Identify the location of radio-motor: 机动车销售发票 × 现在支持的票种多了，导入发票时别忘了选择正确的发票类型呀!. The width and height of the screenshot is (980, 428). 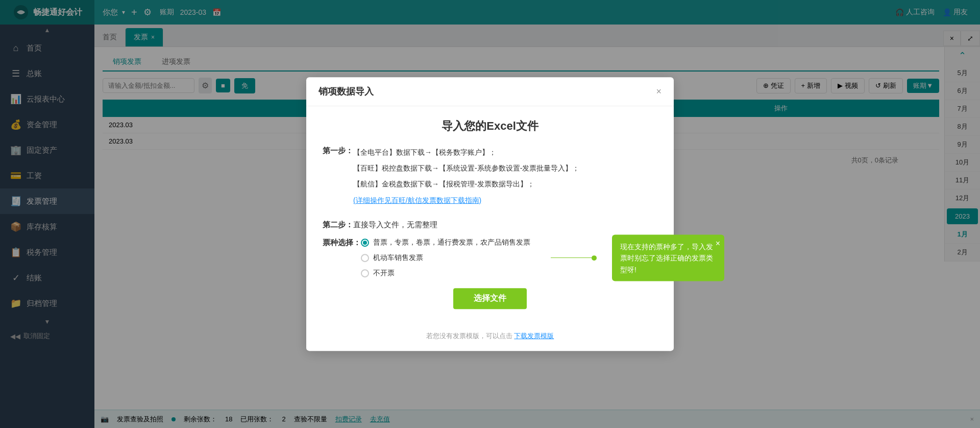
(446, 258).